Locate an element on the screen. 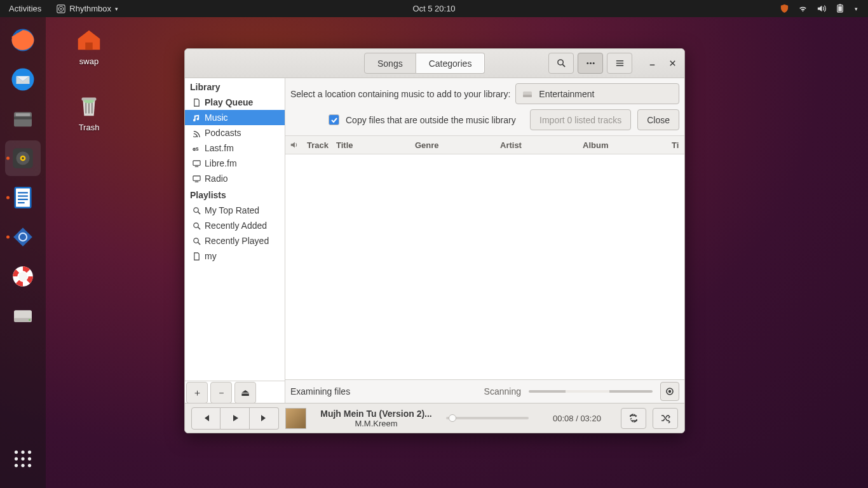 The image size is (868, 488). dock-drive is located at coordinates (23, 316).